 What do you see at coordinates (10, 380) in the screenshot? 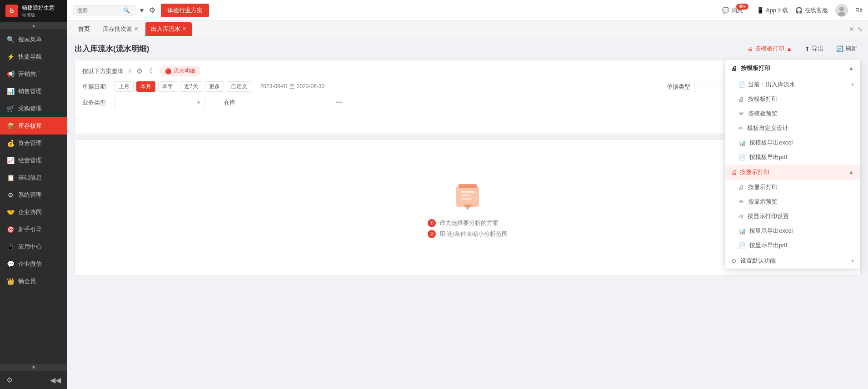
I see `settings-bottom-icon: ⚙` at bounding box center [10, 380].